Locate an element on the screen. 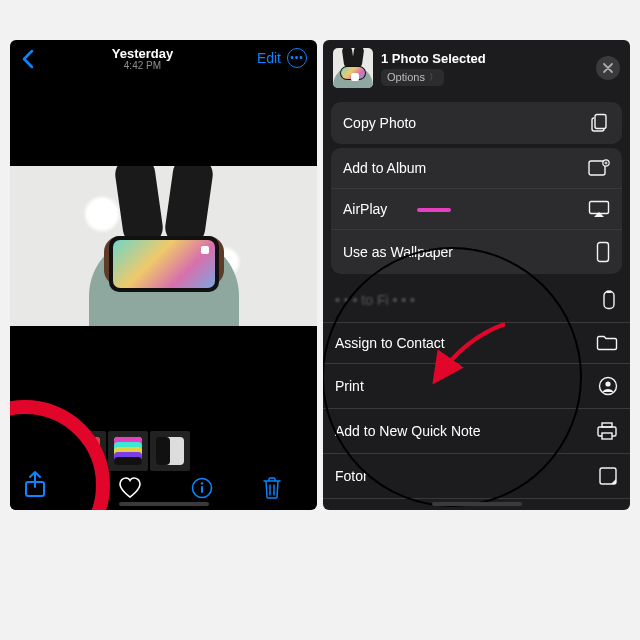 Image resolution: width=640 pixels, height=640 pixels. share-thumbnail is located at coordinates (353, 68).